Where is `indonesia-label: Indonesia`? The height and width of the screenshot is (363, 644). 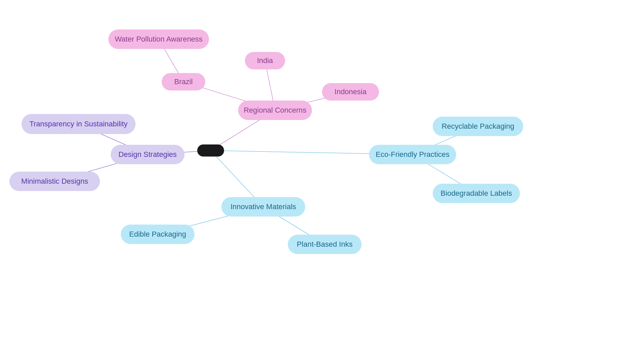 indonesia-label: Indonesia is located at coordinates (350, 92).